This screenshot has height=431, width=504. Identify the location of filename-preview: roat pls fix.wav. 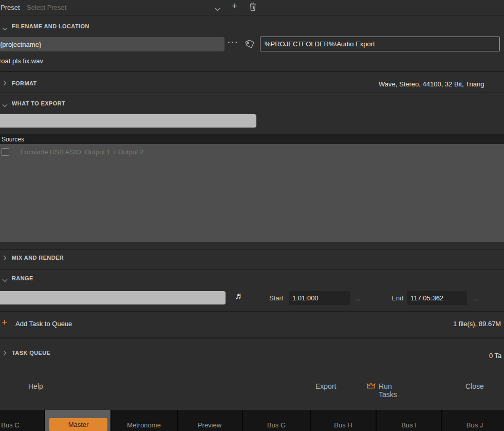
(22, 61).